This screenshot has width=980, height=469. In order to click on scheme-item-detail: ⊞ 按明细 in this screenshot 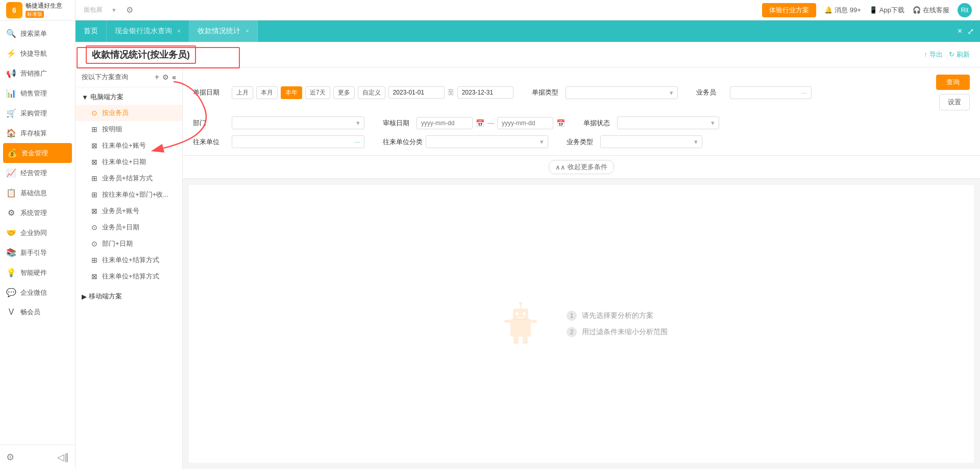, I will do `click(129, 129)`.